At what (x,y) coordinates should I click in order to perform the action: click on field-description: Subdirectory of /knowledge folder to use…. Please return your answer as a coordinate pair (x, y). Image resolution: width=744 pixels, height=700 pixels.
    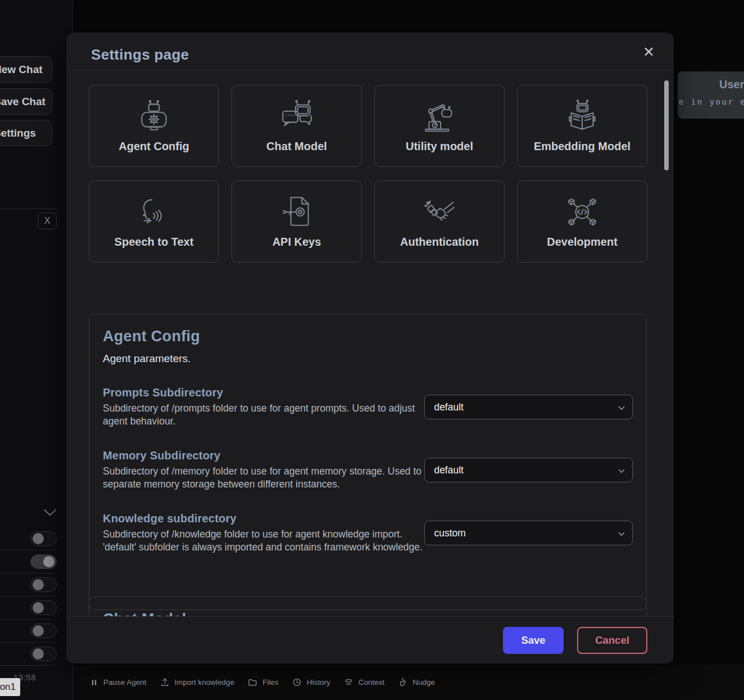
    Looking at the image, I should click on (264, 541).